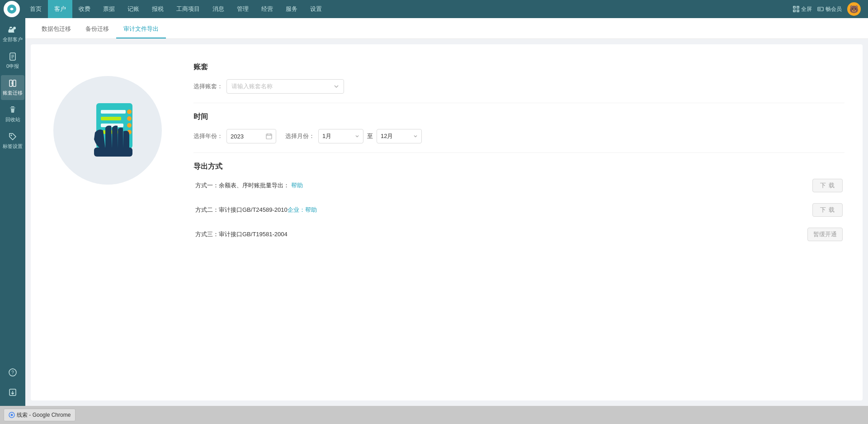 Image resolution: width=868 pixels, height=424 pixels. I want to click on method1-help-link: 帮助, so click(297, 186).